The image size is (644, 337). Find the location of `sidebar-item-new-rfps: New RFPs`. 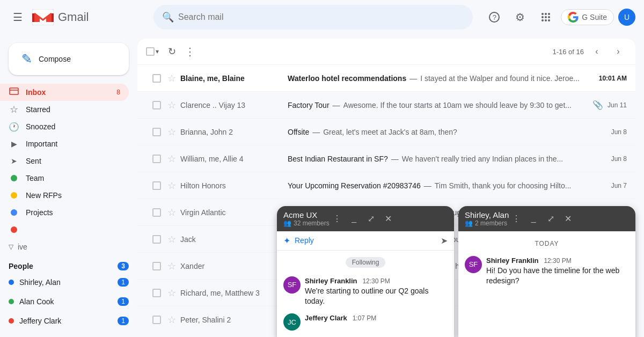

sidebar-item-new-rfps: New RFPs is located at coordinates (64, 195).